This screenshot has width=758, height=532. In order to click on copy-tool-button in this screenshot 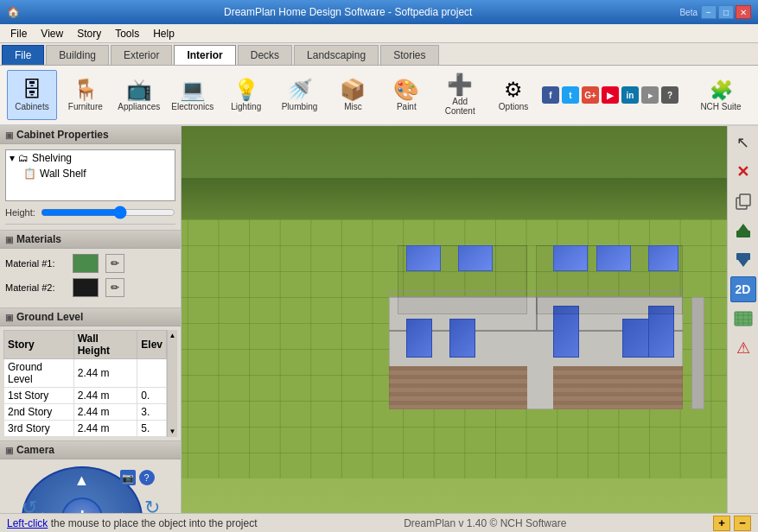, I will do `click(743, 201)`.